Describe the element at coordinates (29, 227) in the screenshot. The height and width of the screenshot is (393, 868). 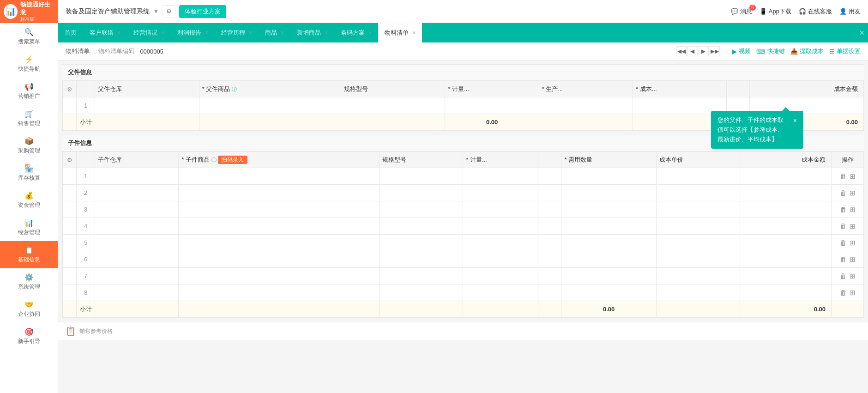
I see `sidebar-item-operations: 📊 经营管理` at that location.